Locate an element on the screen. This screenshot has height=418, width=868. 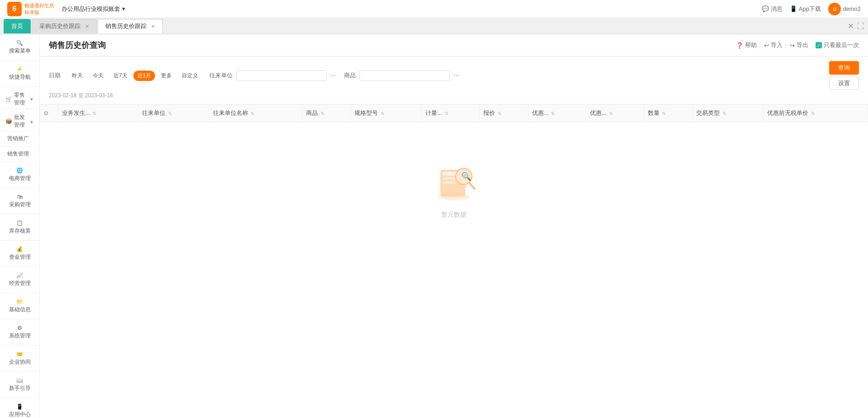
user-profile: d demo2 is located at coordinates (844, 9).